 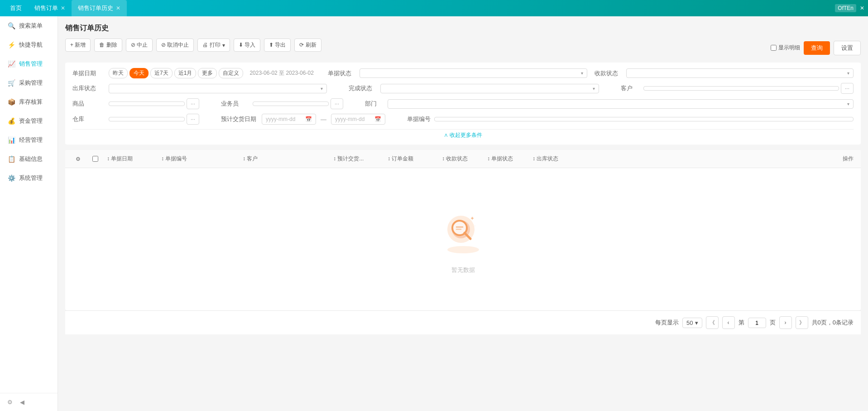 What do you see at coordinates (99, 8) in the screenshot?
I see `tab-sales-history: 销售订单历史 ✕` at bounding box center [99, 8].